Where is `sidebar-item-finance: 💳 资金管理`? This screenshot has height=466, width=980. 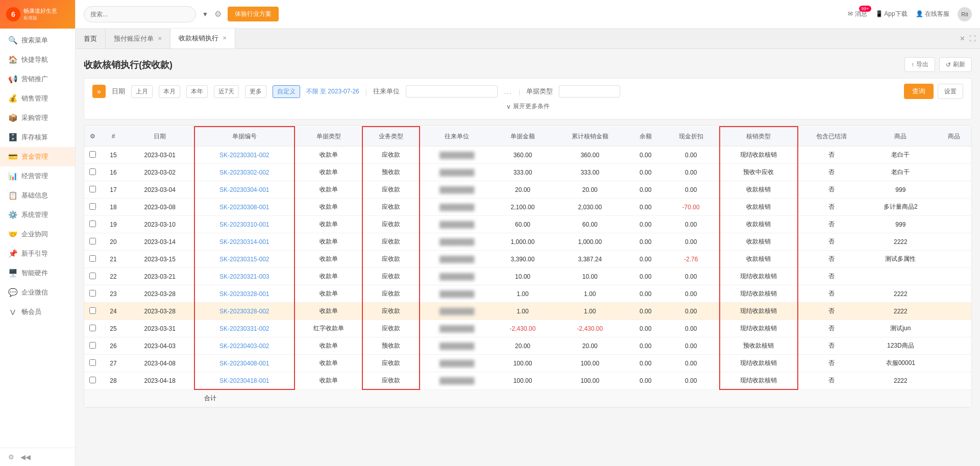
sidebar-item-finance: 💳 资金管理 is located at coordinates (38, 157).